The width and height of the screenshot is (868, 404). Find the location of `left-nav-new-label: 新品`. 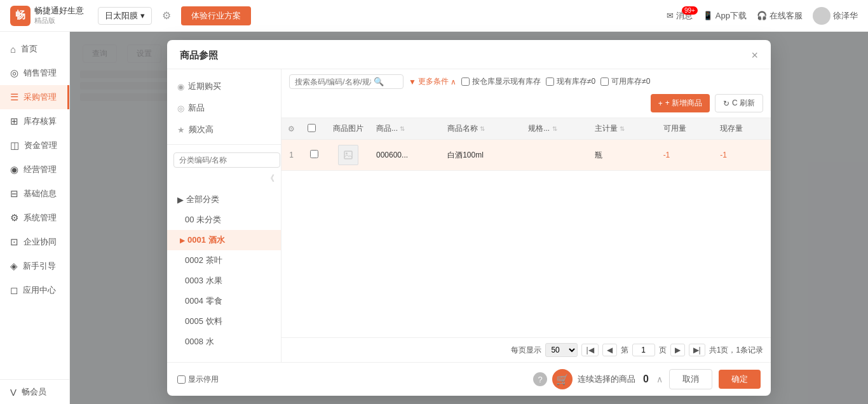

left-nav-new-label: 新品 is located at coordinates (196, 108).